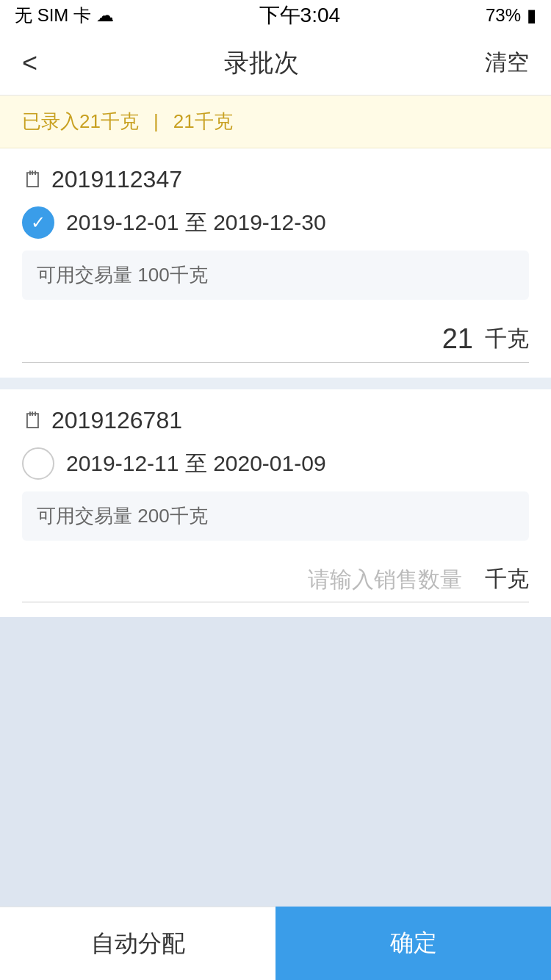 This screenshot has width=551, height=980. What do you see at coordinates (414, 943) in the screenshot?
I see `confirm-label: 确定` at bounding box center [414, 943].